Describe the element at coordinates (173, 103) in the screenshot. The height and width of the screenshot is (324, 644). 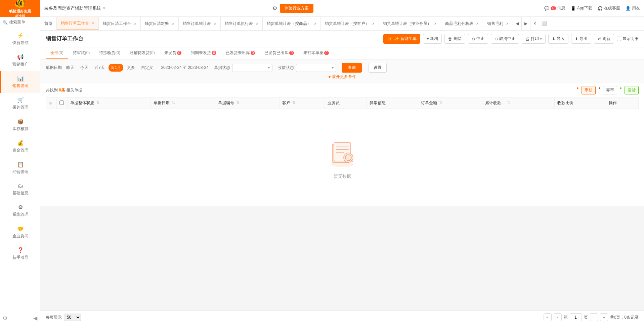
I see `sort-icon-date: ⇅` at that location.